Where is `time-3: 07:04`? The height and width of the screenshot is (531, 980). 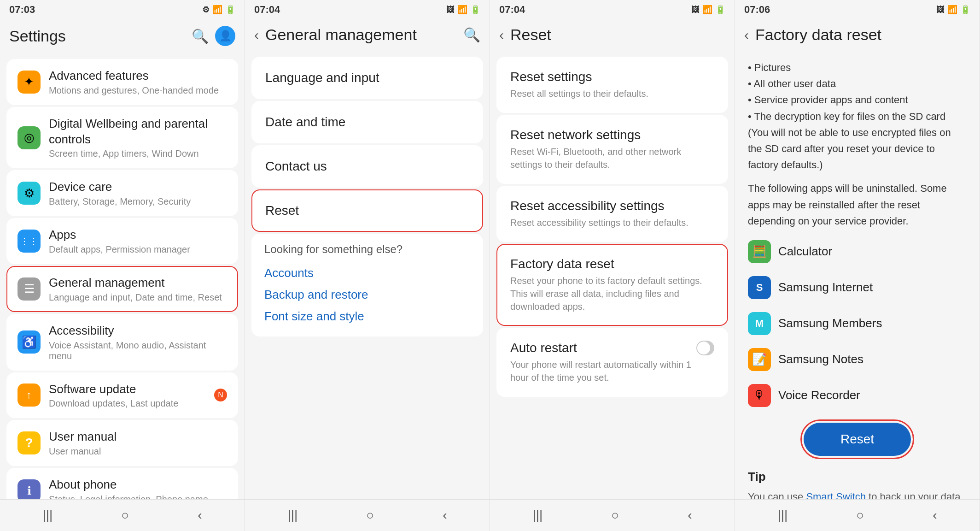 time-3: 07:04 is located at coordinates (512, 10).